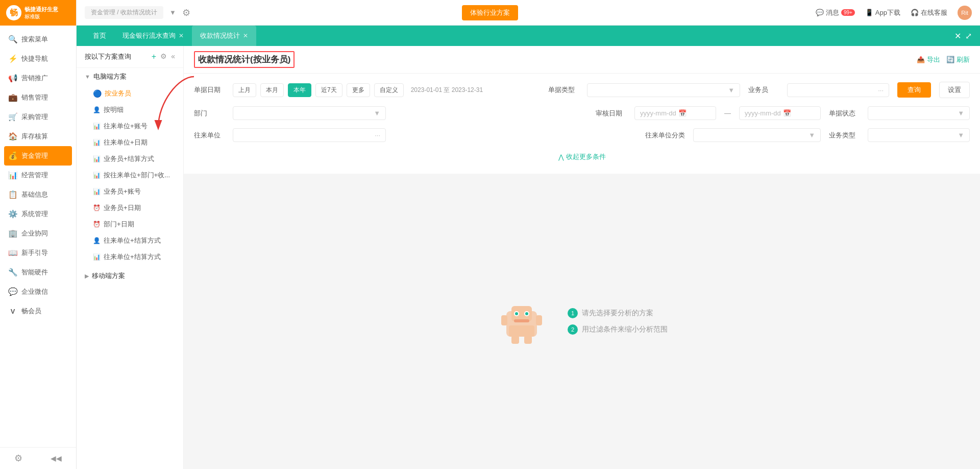 The image size is (980, 469). I want to click on expand-icon: ⤢, so click(969, 36).